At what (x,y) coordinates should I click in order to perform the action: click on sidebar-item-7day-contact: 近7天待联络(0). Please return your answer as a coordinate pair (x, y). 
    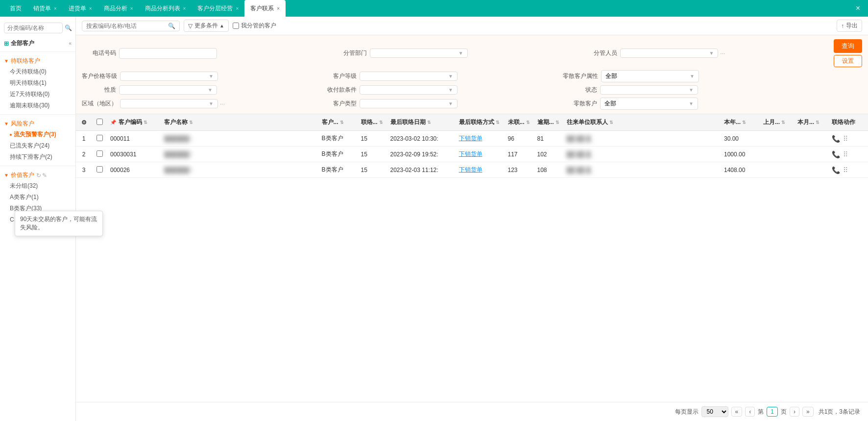
    Looking at the image, I should click on (38, 94).